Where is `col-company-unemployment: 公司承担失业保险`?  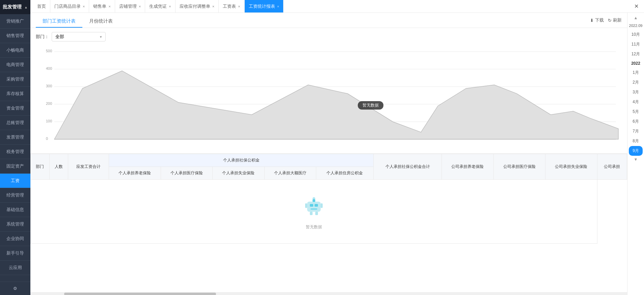
col-company-unemployment: 公司承担失业保险 is located at coordinates (571, 167).